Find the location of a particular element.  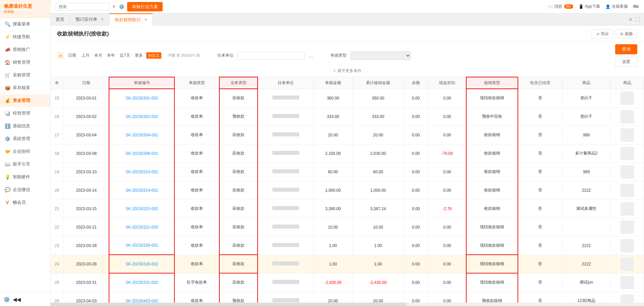

query-button: 查询 is located at coordinates (626, 49).